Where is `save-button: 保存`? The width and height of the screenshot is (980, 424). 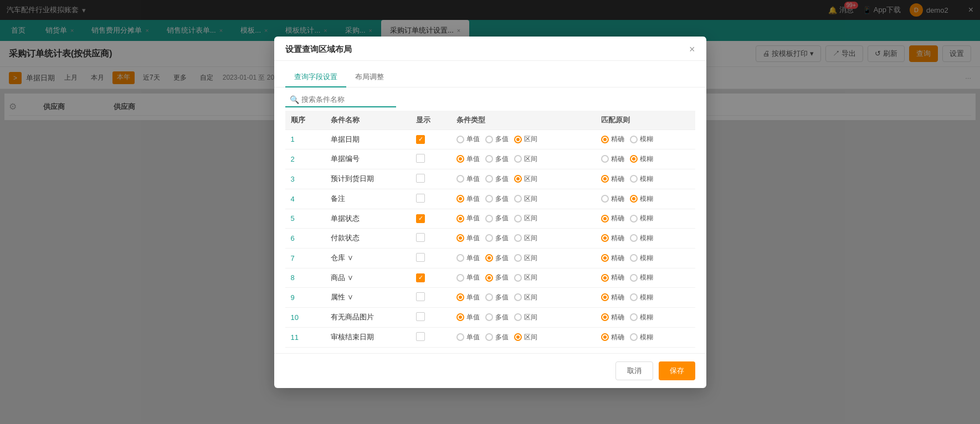 save-button: 保存 is located at coordinates (677, 371).